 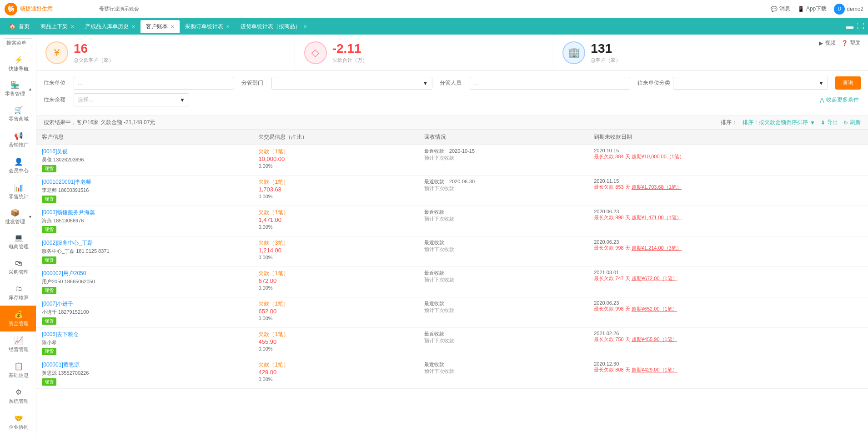 I want to click on owe-amount-4: 672.00, so click(x=336, y=281).